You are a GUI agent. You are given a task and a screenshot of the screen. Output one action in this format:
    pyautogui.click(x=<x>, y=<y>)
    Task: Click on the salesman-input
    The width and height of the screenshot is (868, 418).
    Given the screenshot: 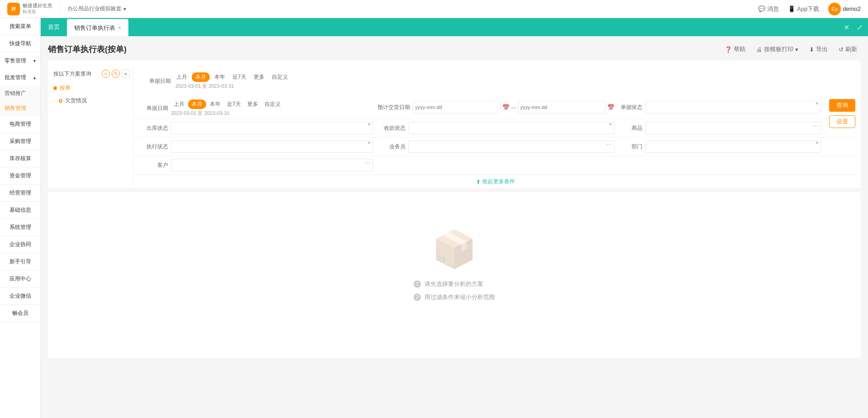 What is the action you would take?
    pyautogui.click(x=511, y=147)
    